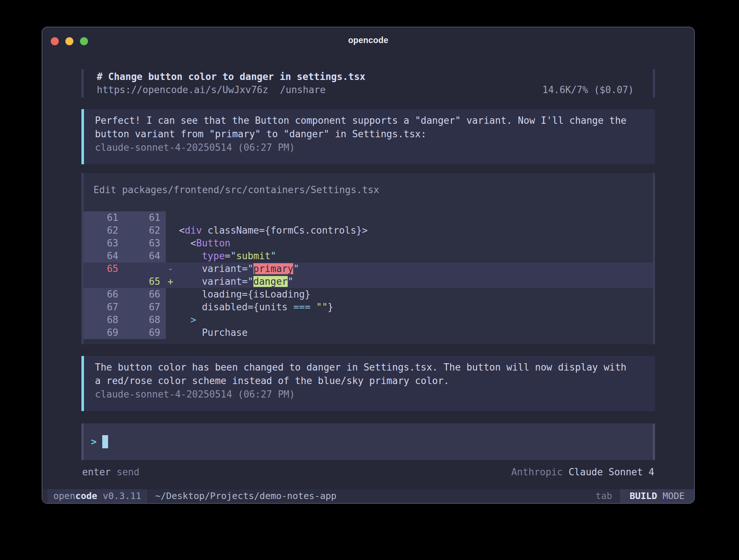 This screenshot has width=739, height=560. I want to click on session-title: # Change button color to danger in setti…, so click(368, 77).